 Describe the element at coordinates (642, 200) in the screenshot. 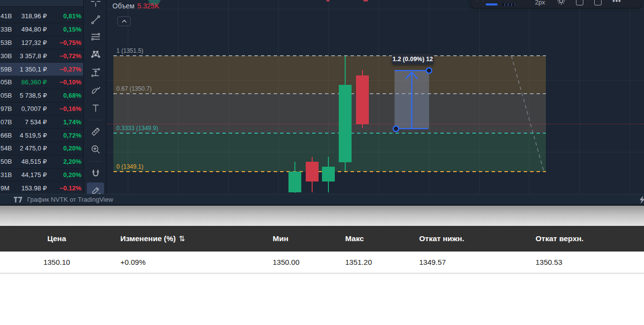

I see `lightning-bolt-icon` at that location.